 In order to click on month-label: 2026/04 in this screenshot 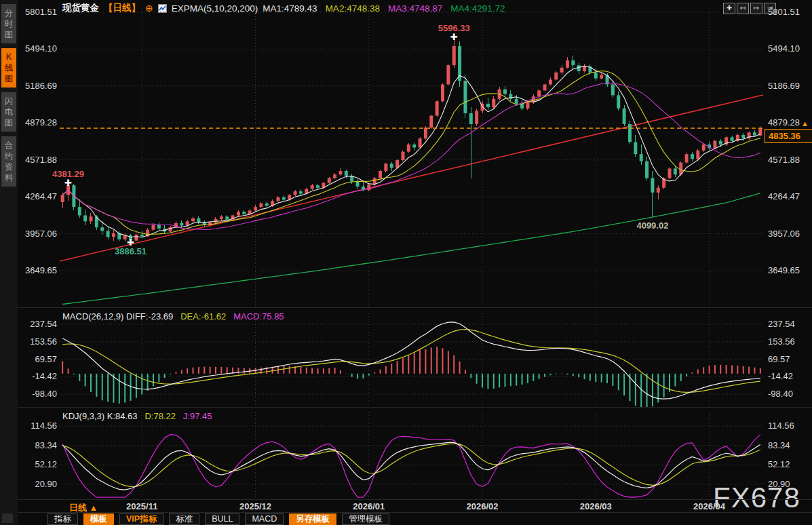, I will do `click(710, 506)`.